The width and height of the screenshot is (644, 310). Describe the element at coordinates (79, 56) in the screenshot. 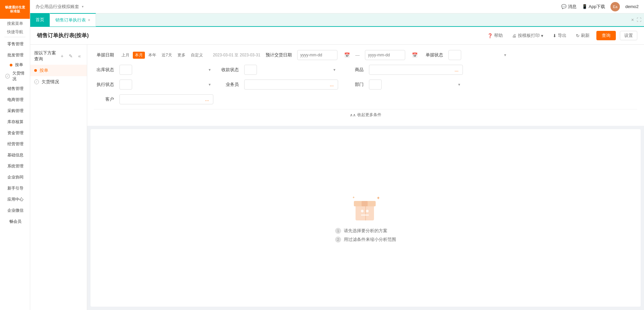

I see `collapse-panel-button: «` at that location.